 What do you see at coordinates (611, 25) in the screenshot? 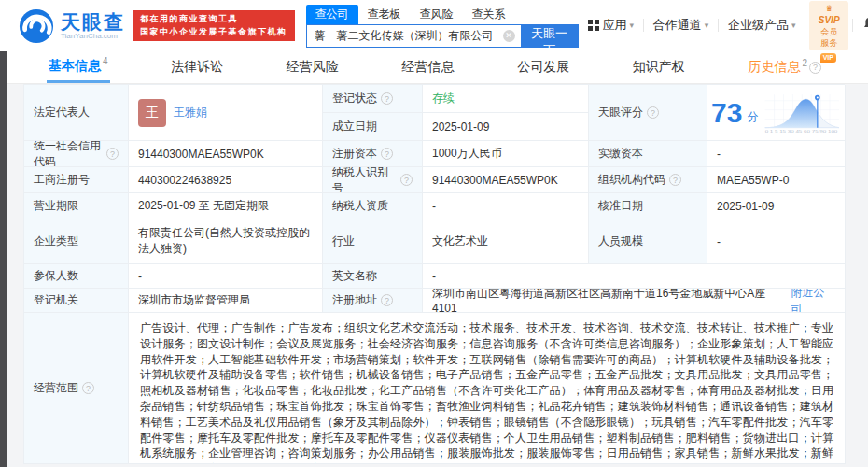
I see `menu-apps: 应用 ▾` at bounding box center [611, 25].